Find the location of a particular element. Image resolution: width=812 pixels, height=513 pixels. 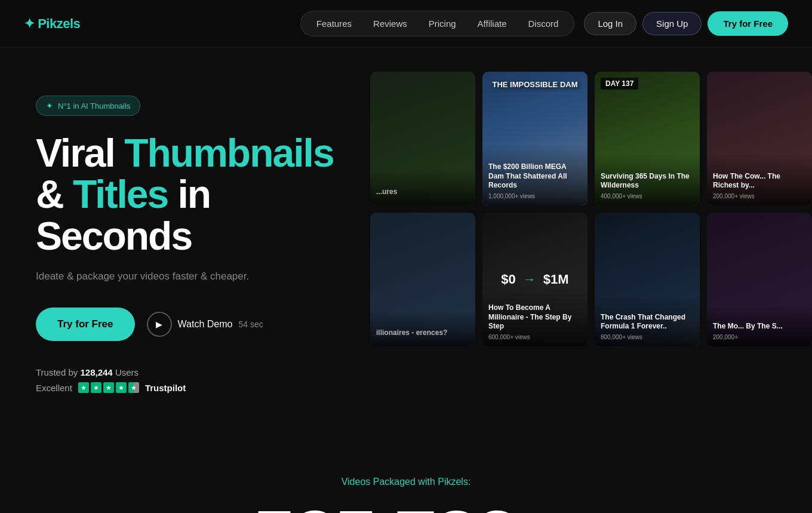

thumb-title-3: Surviving 365 Days In The Wilderness is located at coordinates (647, 182).